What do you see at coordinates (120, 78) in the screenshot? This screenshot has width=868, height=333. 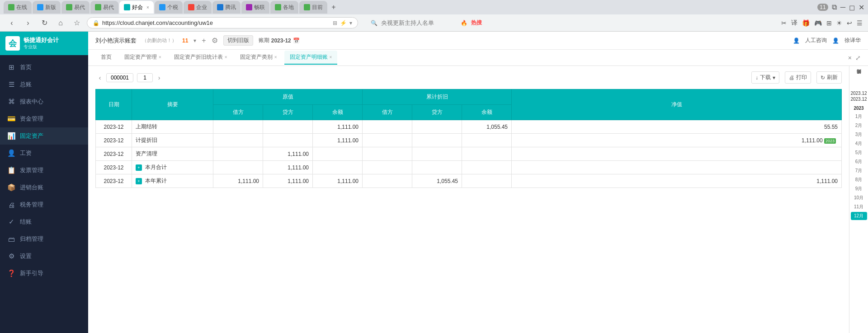 I see `period-start-input` at bounding box center [120, 78].